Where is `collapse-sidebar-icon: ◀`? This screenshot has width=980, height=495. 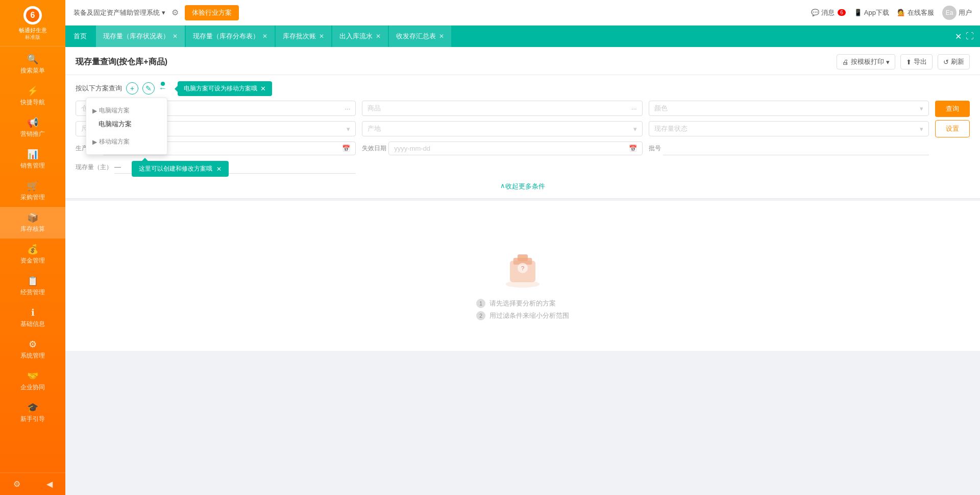
collapse-sidebar-icon: ◀ is located at coordinates (50, 484).